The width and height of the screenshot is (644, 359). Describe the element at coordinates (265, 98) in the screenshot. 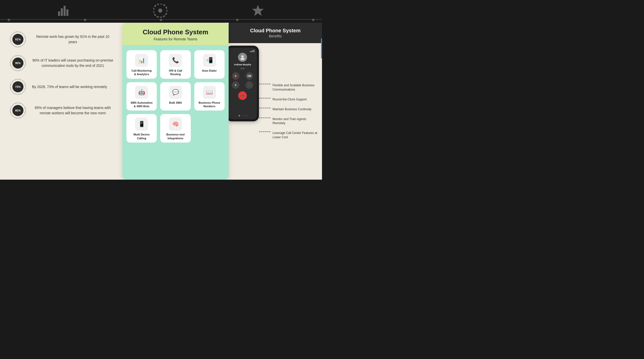

I see `benefit-dashes-icon` at that location.